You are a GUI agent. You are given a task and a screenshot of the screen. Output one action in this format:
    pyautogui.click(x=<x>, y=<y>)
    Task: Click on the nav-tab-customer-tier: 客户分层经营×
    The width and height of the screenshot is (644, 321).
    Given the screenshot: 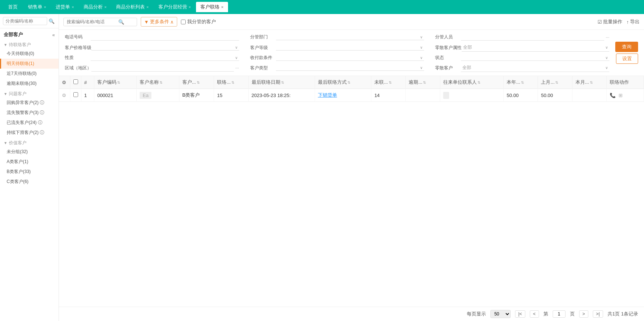 What is the action you would take?
    pyautogui.click(x=175, y=7)
    